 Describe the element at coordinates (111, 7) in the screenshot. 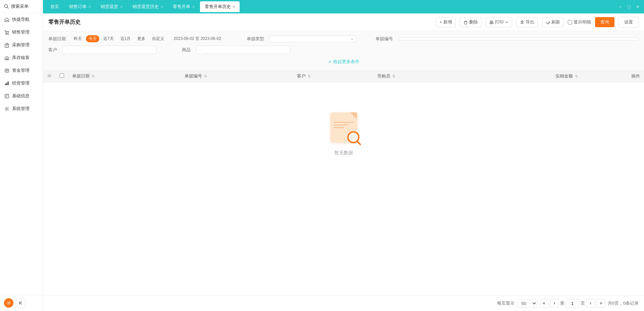

I see `tab-sales-return: 销货退货 ×` at that location.